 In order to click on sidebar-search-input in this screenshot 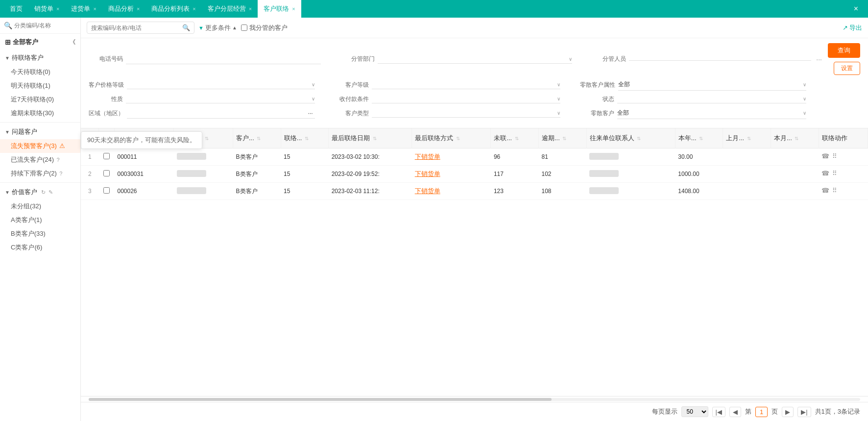, I will do `click(48, 25)`.